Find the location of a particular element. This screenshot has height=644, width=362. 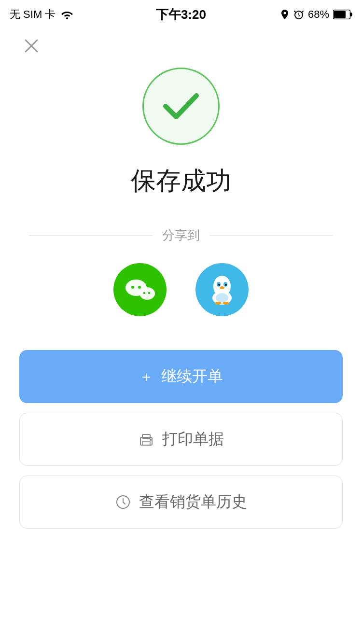

checkmark-icon is located at coordinates (181, 106).